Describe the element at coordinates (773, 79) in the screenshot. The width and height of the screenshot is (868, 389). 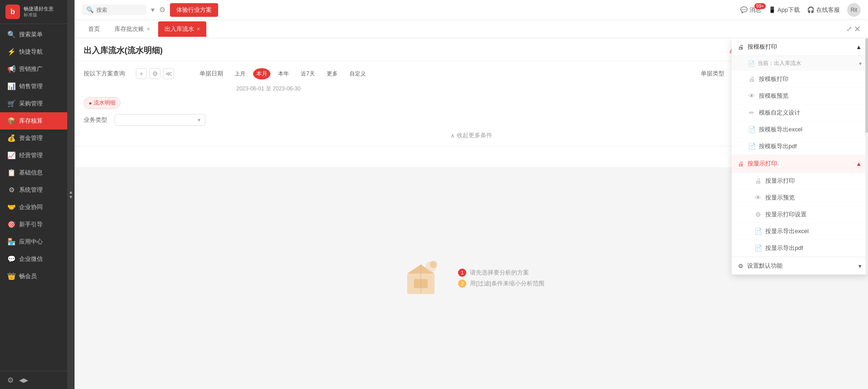
I see `tp-print-label: 按模板打印` at that location.